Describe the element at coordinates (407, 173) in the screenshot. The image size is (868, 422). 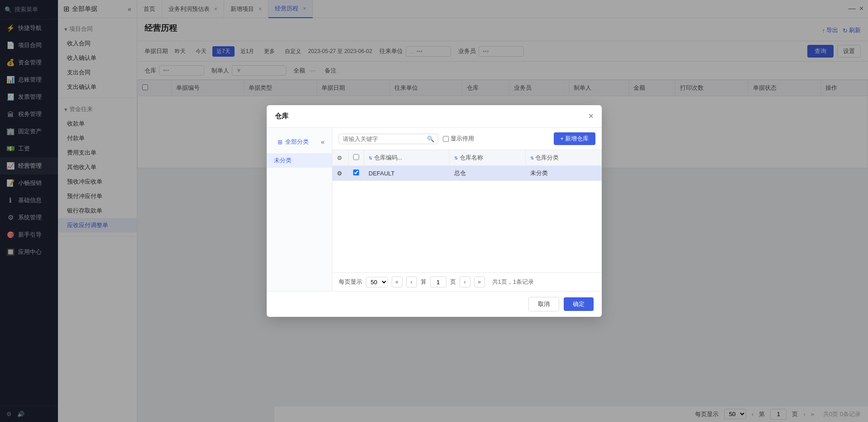
I see `row-code-cell: DEFAULT` at that location.